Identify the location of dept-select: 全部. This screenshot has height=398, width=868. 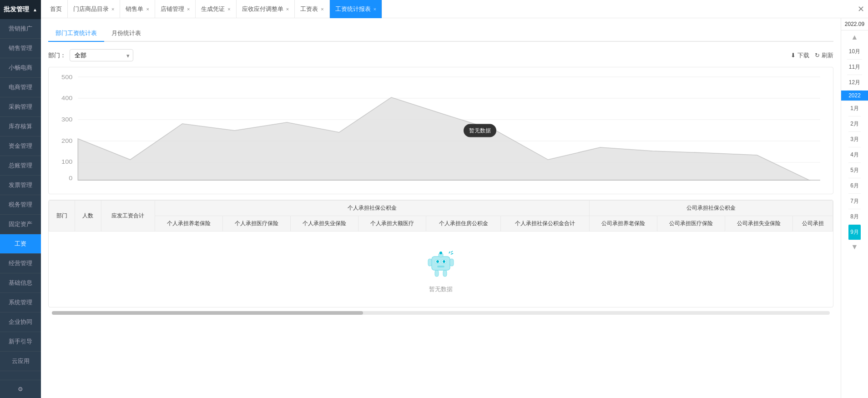
(101, 55).